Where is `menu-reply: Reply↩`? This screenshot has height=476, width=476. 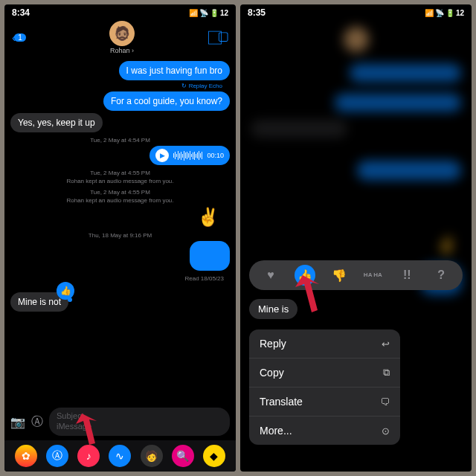
menu-reply: Reply↩ is located at coordinates (324, 344).